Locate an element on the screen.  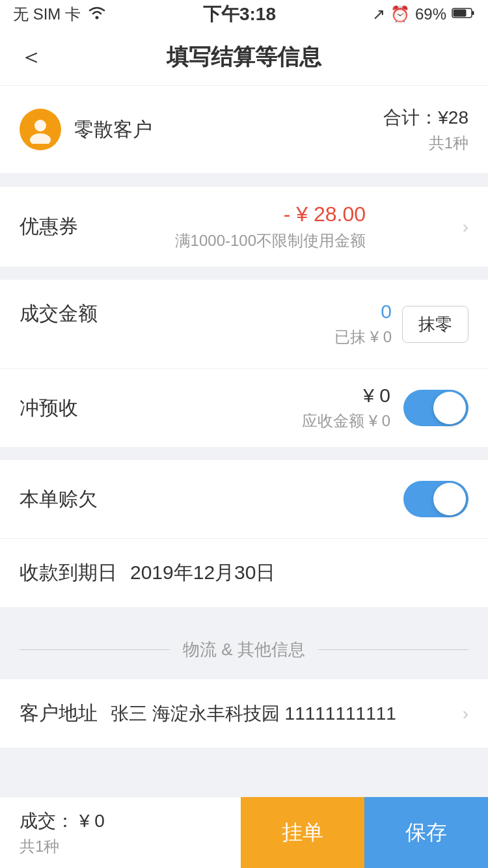
hang-button: 挂单 is located at coordinates (303, 833).